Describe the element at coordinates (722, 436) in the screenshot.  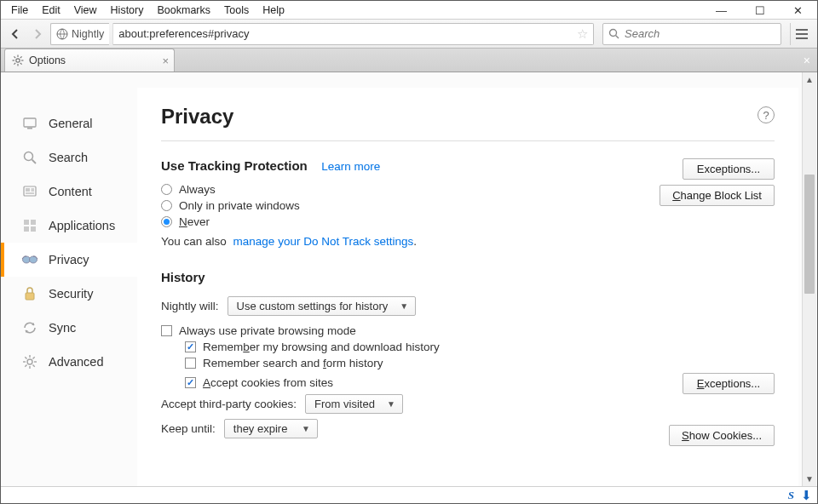
I see `show-cookies-button: Show Cookies...` at that location.